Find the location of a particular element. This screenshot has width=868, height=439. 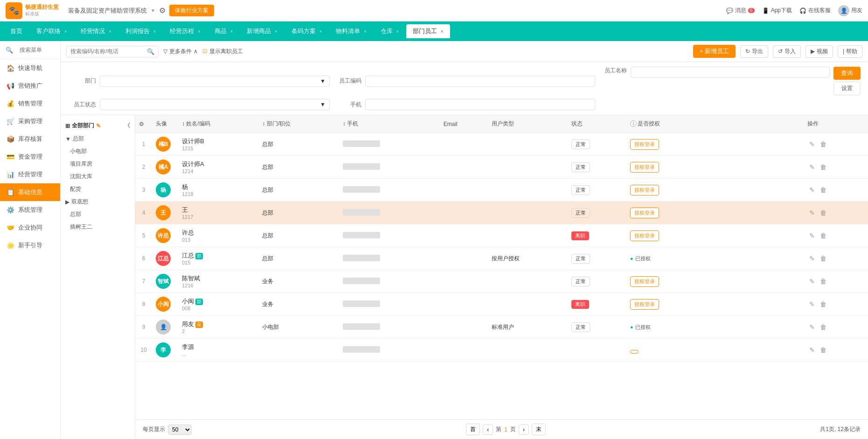

app-download-btn: 📱 App下载 is located at coordinates (777, 10).